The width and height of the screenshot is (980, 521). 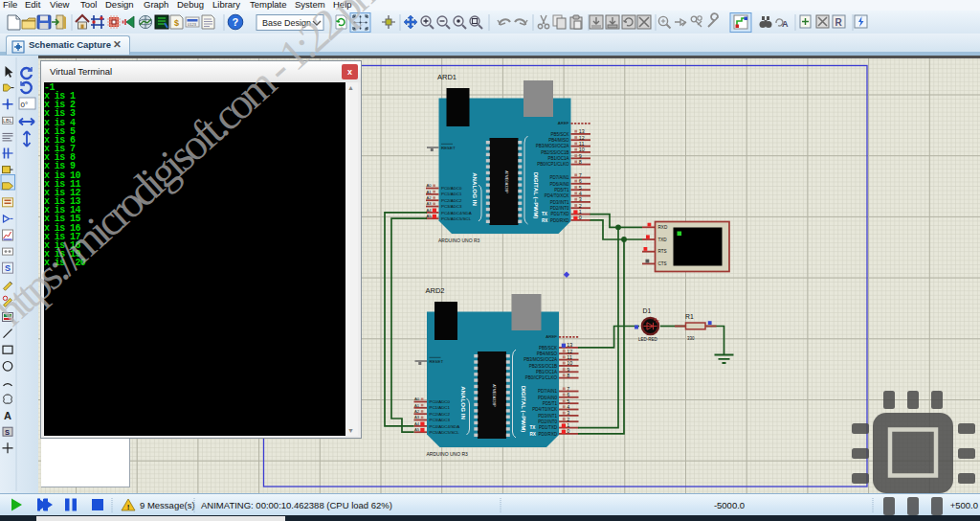 What do you see at coordinates (691, 339) in the screenshot?
I see `svg-text: 330` at bounding box center [691, 339].